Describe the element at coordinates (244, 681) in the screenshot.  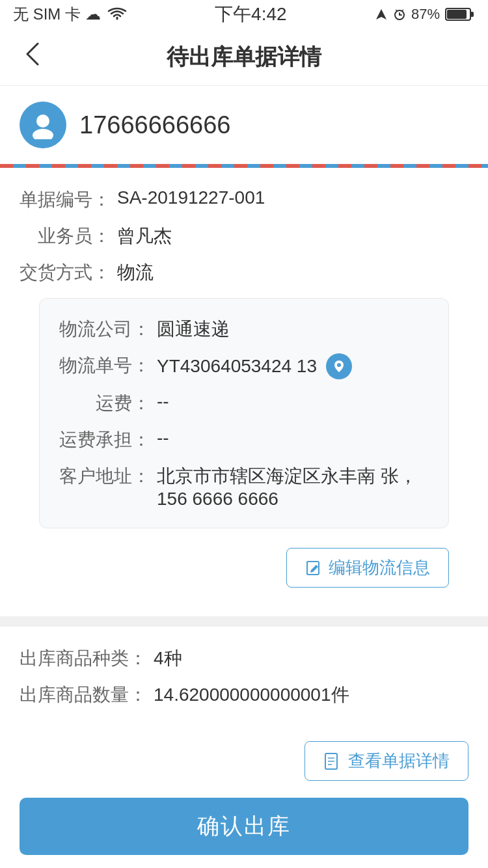
I see `goods-section: 出库商品种类： 4种 出库商品数量： 14.620000000000001件` at that location.